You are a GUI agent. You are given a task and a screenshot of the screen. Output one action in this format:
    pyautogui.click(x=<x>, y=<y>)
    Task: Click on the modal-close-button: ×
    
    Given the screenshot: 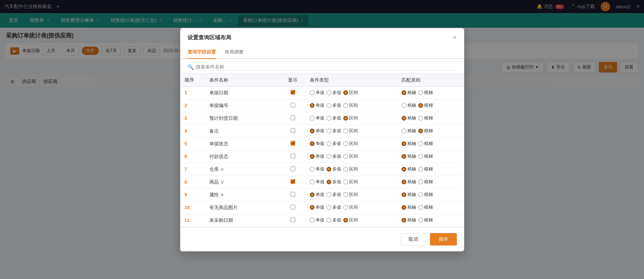 What is the action you would take?
    pyautogui.click(x=455, y=38)
    